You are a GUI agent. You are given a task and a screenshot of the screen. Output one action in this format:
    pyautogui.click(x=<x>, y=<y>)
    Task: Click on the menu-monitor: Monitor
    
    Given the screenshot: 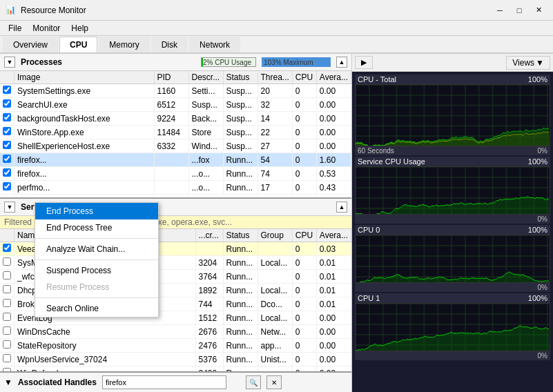 What is the action you would take?
    pyautogui.click(x=46, y=28)
    